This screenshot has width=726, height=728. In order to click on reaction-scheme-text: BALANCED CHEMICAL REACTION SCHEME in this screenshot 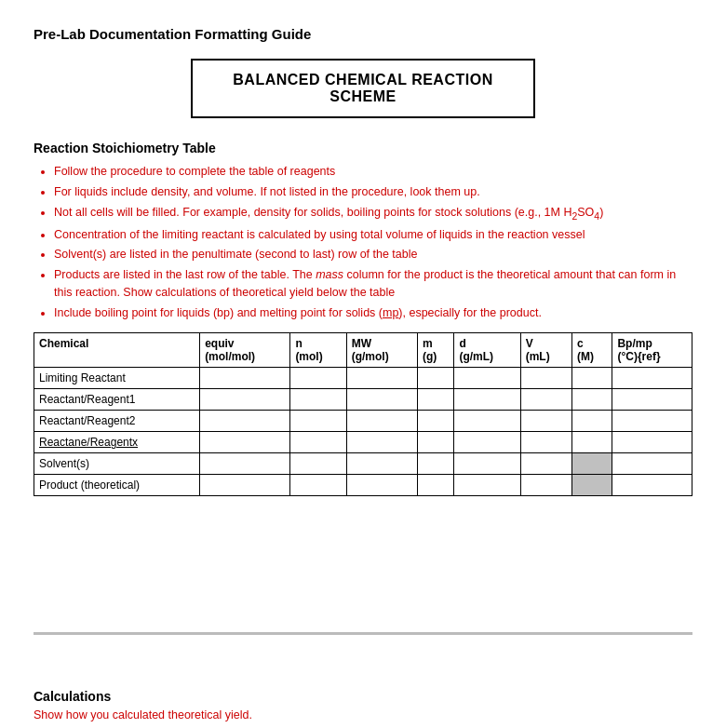, I will do `click(363, 88)`.